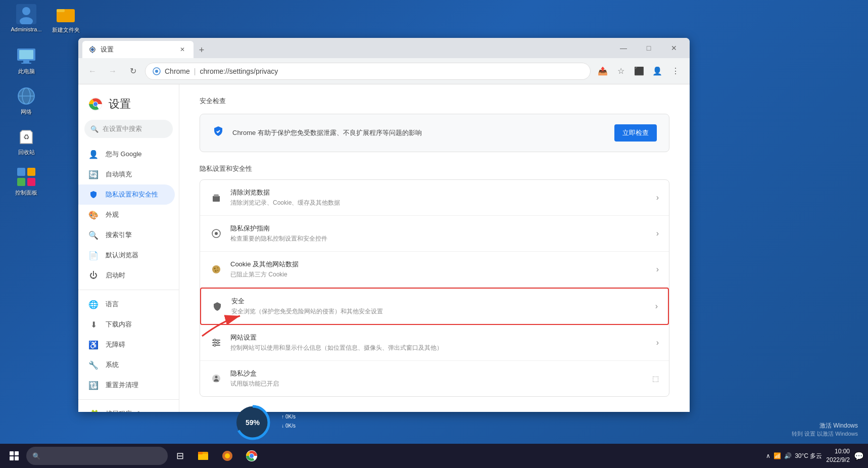  Describe the element at coordinates (435, 270) in the screenshot. I see `privacy-item-cookies: Cookie 及其他网站数据 已阻止第三方 Cookie ›` at that location.